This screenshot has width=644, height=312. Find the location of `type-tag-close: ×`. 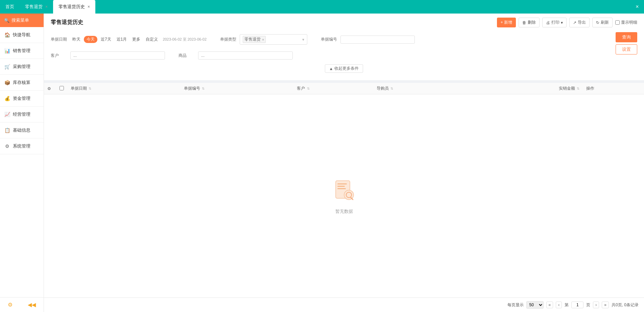

type-tag-close: × is located at coordinates (263, 40).